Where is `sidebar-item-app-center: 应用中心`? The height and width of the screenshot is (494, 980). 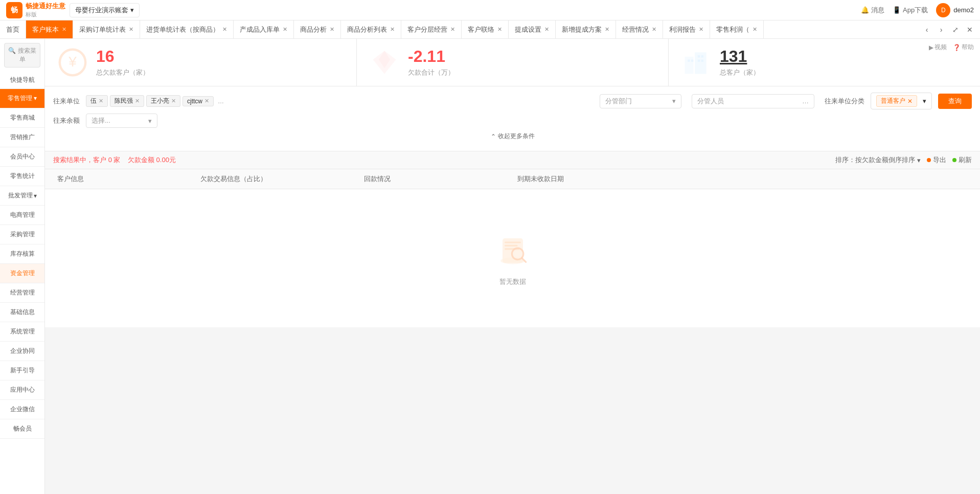
sidebar-item-app-center: 应用中心 is located at coordinates (22, 390).